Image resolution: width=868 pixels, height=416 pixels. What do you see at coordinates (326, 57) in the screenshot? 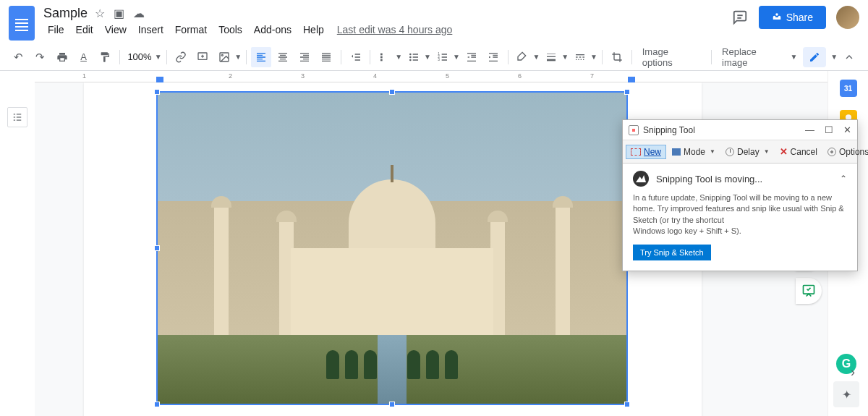
I see `align-justify-icon` at bounding box center [326, 57].